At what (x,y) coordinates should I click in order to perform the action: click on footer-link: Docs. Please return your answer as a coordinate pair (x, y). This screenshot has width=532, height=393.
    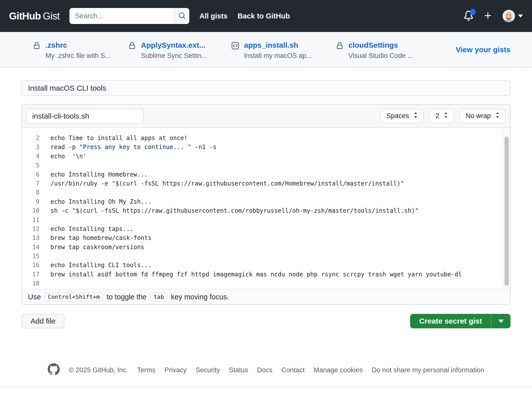
    Looking at the image, I should click on (265, 370).